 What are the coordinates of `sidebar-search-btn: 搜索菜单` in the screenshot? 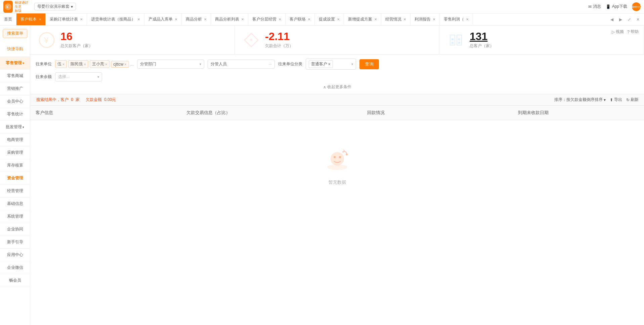 It's located at (15, 34).